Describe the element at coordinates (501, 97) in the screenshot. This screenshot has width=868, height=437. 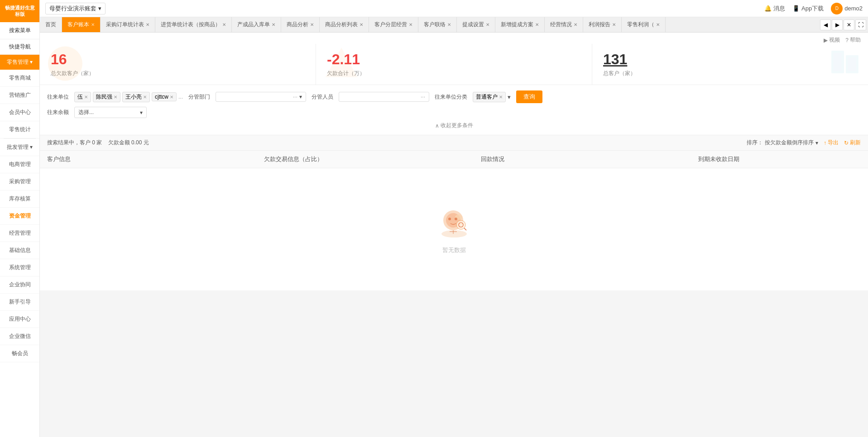
I see `unit-type-tag-close: ✕` at that location.